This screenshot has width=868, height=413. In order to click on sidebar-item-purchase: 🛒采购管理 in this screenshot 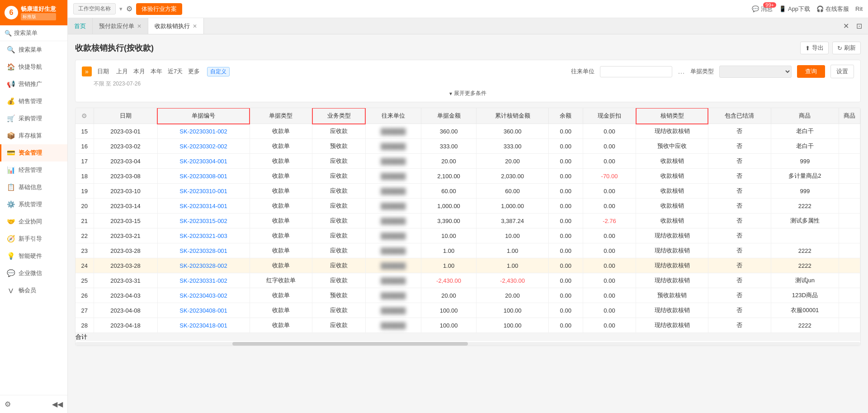, I will do `click(33, 119)`.